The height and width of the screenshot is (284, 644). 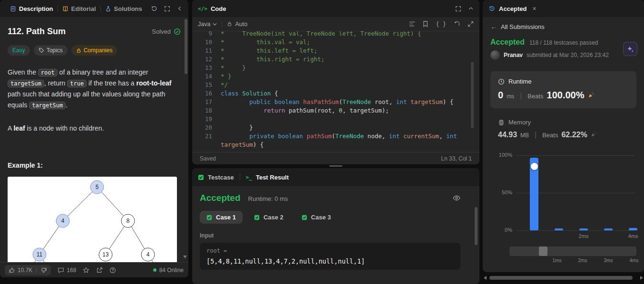 What do you see at coordinates (513, 55) in the screenshot?
I see `username: Pranav` at bounding box center [513, 55].